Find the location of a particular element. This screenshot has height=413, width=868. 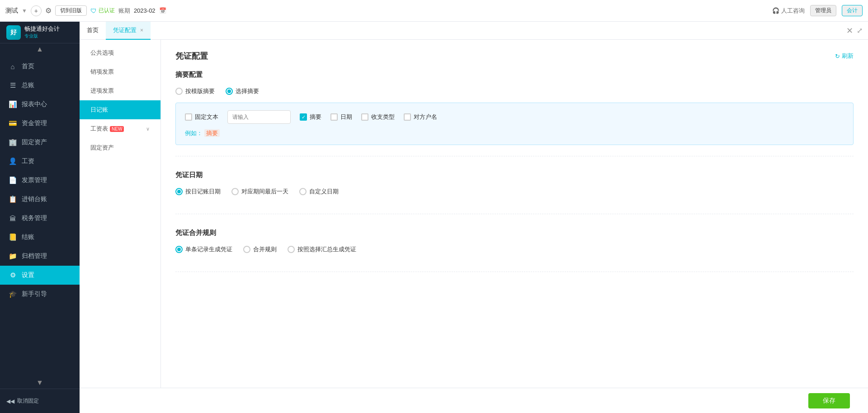

sidebar-item-settings: ⚙ 设置 is located at coordinates (40, 275).